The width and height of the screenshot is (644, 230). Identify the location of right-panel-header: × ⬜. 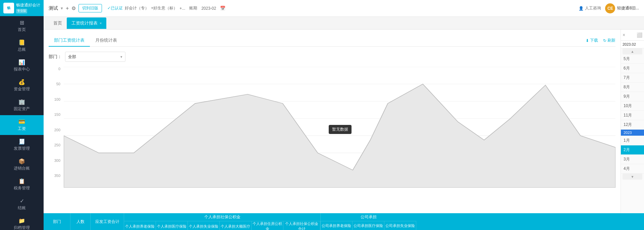
(633, 35).